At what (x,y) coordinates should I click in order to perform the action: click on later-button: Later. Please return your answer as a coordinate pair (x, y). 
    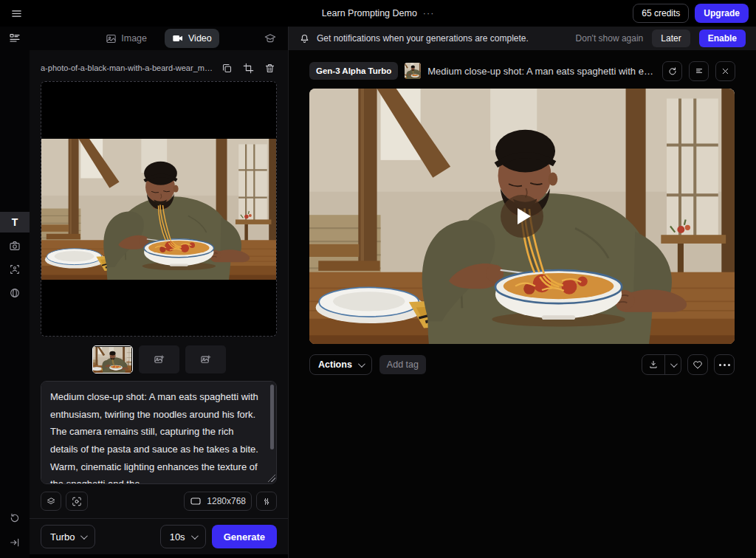
    Looking at the image, I should click on (670, 38).